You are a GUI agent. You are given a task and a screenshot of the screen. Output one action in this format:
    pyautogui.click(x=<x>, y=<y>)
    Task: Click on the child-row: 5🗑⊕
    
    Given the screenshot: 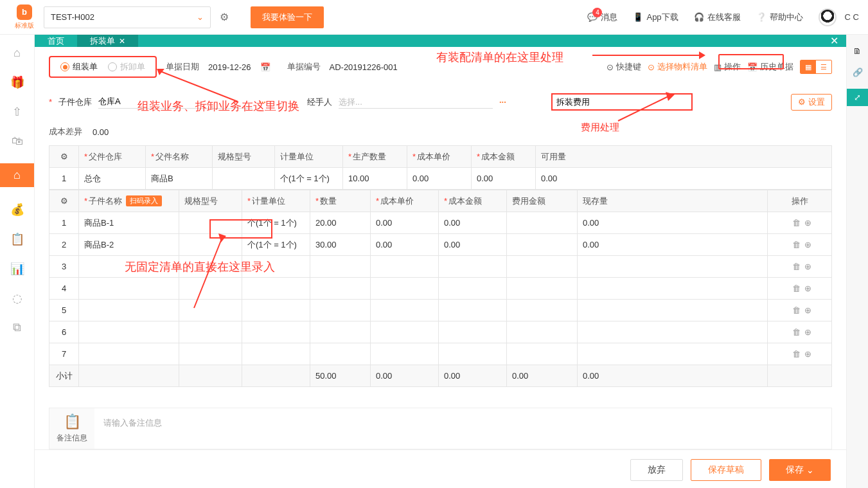 What is the action you would take?
    pyautogui.click(x=441, y=311)
    